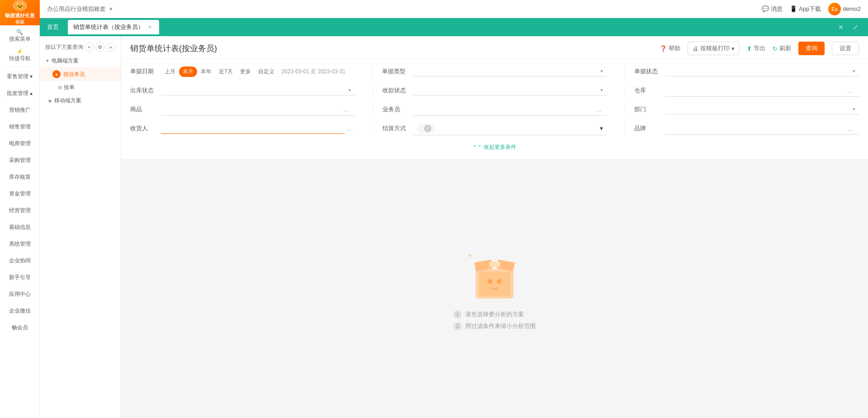 This screenshot has width=868, height=418. Describe the element at coordinates (835, 9) in the screenshot. I see `user-avatar: Ea` at that location.